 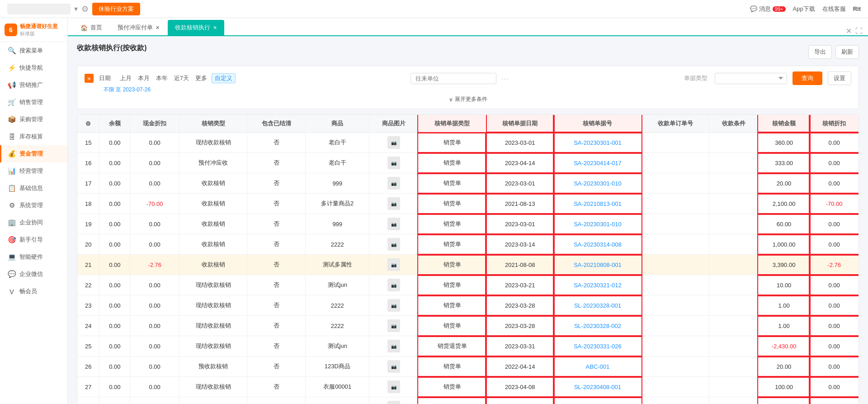 I want to click on industry-btn: 休验行业方案, so click(x=116, y=9).